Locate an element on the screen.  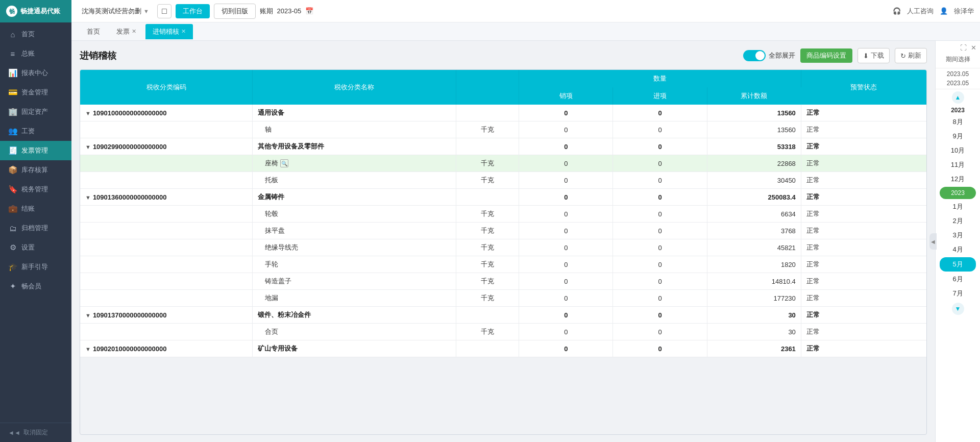
panel-collapse-button: ◀ is located at coordinates (933, 241).